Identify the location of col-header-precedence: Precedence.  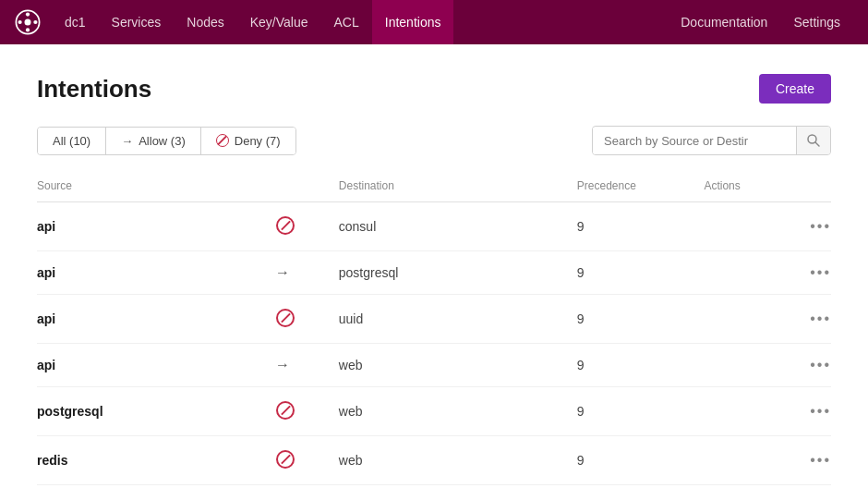
(641, 189).